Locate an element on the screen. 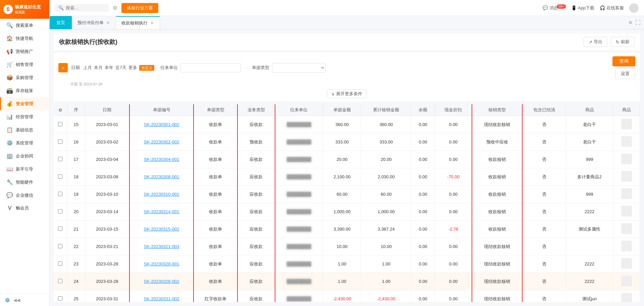  td-goods-img is located at coordinates (627, 142).